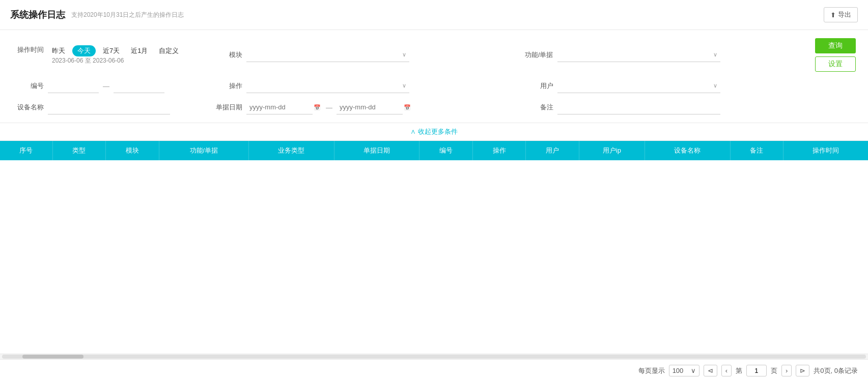  I want to click on page-label: 第, so click(739, 371).